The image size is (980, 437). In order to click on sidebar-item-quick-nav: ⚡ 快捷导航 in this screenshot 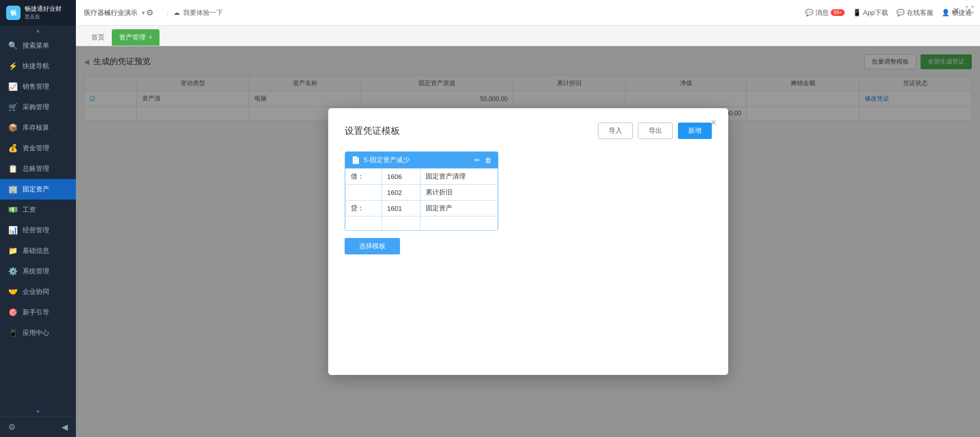, I will do `click(38, 66)`.